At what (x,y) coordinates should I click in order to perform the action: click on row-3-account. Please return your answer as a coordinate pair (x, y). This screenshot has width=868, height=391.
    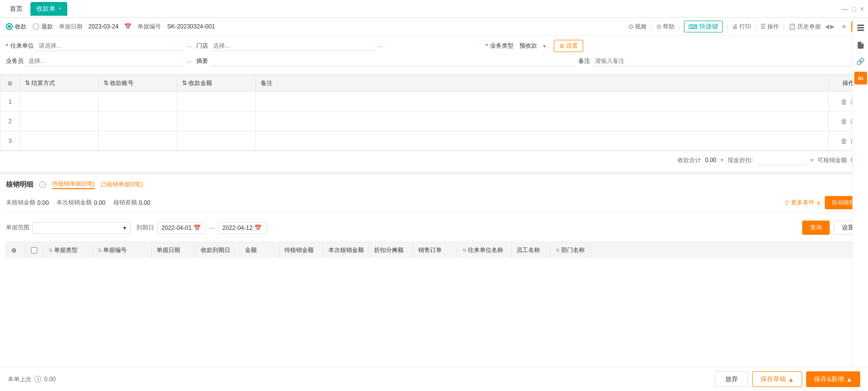
    Looking at the image, I should click on (138, 141).